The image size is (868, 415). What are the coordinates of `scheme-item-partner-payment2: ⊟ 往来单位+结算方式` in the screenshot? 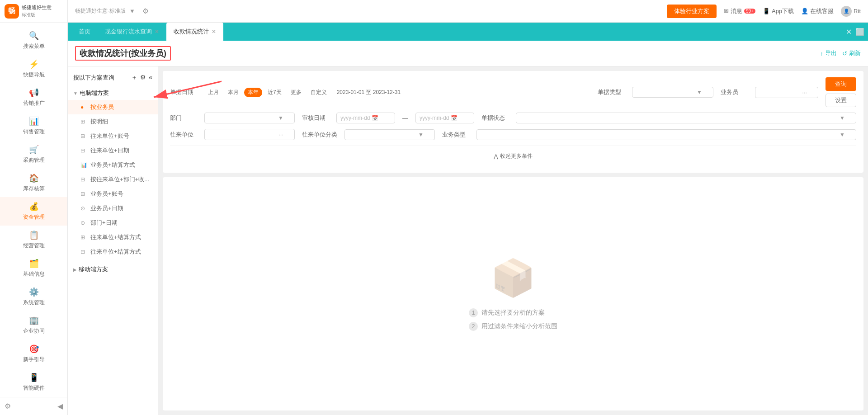 It's located at (113, 252).